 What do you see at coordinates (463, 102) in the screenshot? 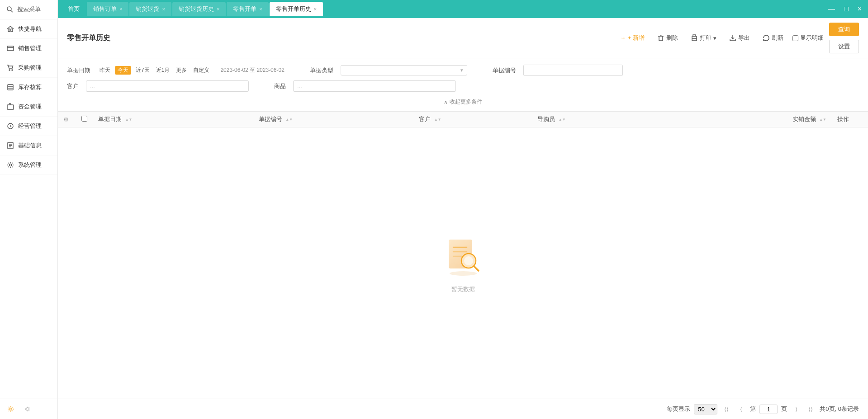
I see `collapse-row: ∧ 收起更多条件` at bounding box center [463, 102].